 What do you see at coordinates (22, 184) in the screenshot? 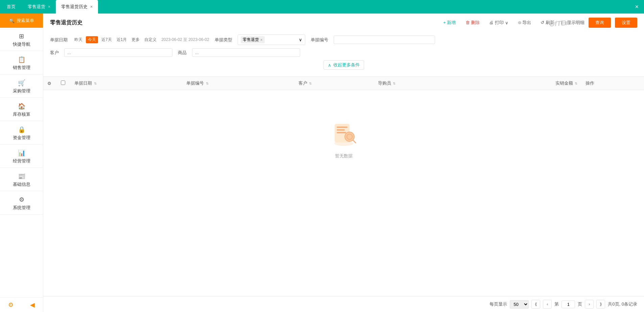
I see `sidebar-item-label: 基础信息` at bounding box center [22, 184].